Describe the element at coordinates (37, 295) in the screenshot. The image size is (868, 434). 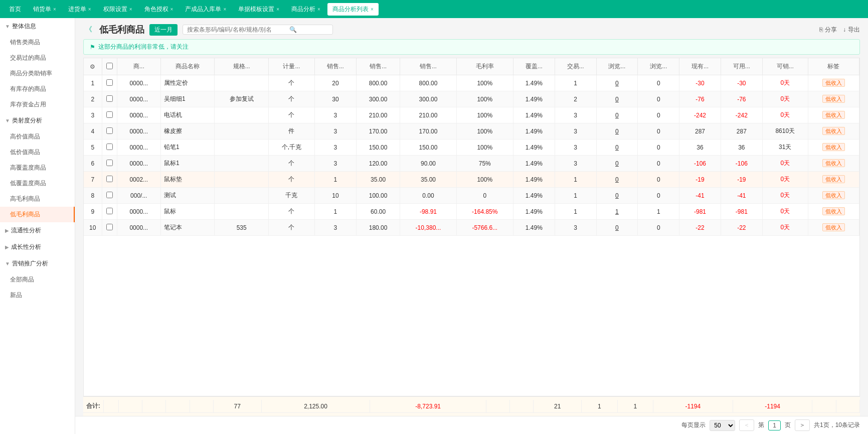
I see `sidebar-item-new-products: 新品` at that location.